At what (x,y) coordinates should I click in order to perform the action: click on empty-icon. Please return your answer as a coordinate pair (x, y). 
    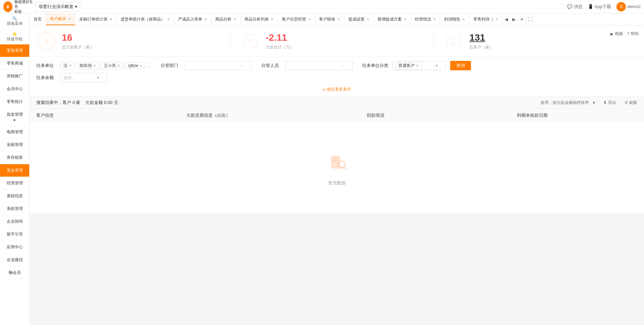
    Looking at the image, I should click on (337, 162).